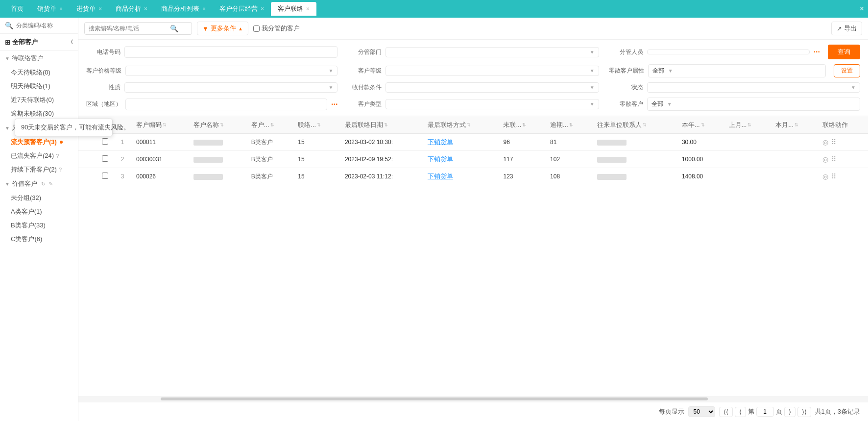  I want to click on col-contacts: 联络...⇅, so click(316, 125).